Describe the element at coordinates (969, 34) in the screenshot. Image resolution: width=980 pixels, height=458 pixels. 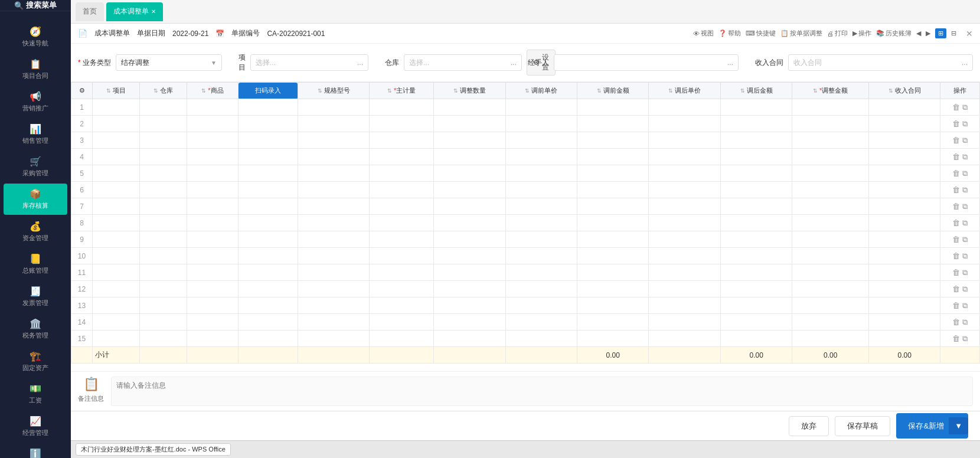
I see `close-window-btn: ✕` at that location.